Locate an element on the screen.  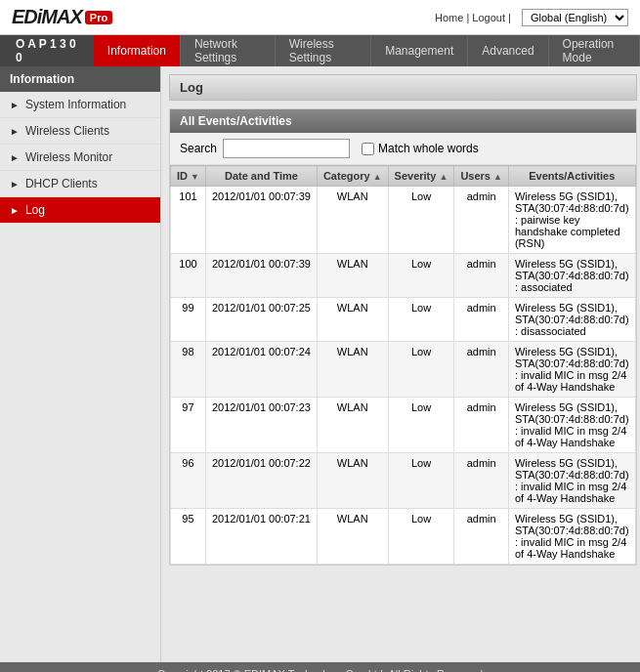
search-bar: Search Match whole words is located at coordinates (403, 148).